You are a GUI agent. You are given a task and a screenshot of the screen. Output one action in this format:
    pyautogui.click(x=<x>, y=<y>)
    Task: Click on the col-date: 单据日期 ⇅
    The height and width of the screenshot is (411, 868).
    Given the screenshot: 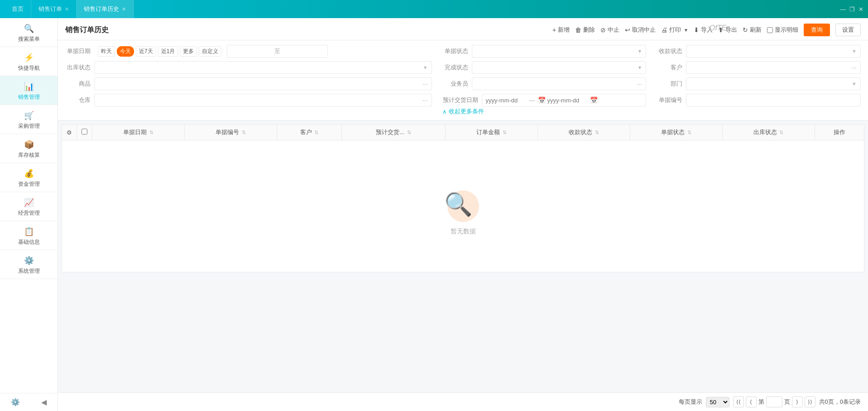 What is the action you would take?
    pyautogui.click(x=139, y=132)
    